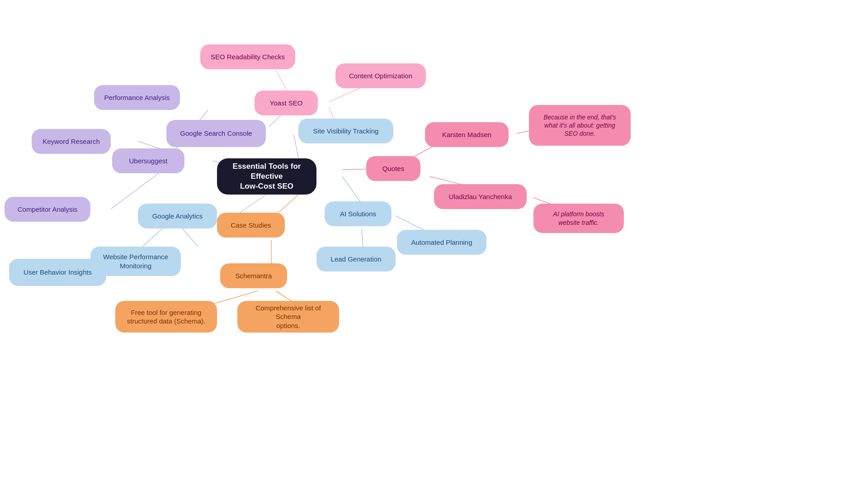 The height and width of the screenshot is (490, 868). What do you see at coordinates (47, 209) in the screenshot?
I see `competitor-analysis-node: Competitor Analysis` at bounding box center [47, 209].